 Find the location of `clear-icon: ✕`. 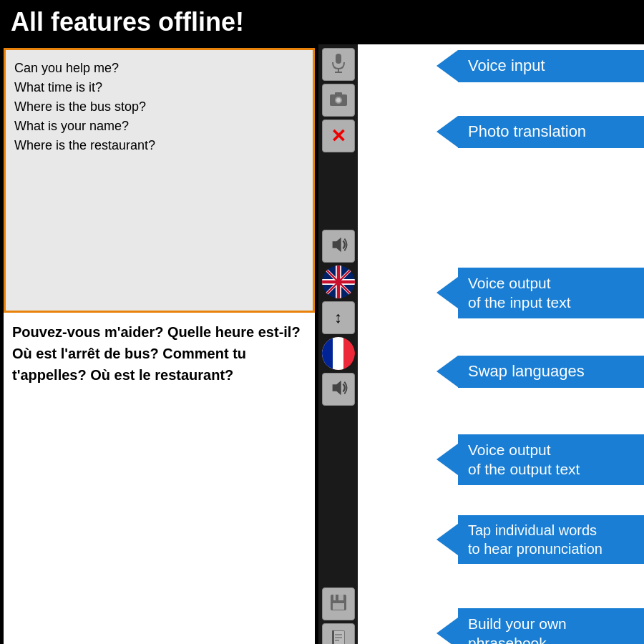

clear-icon: ✕ is located at coordinates (338, 136).